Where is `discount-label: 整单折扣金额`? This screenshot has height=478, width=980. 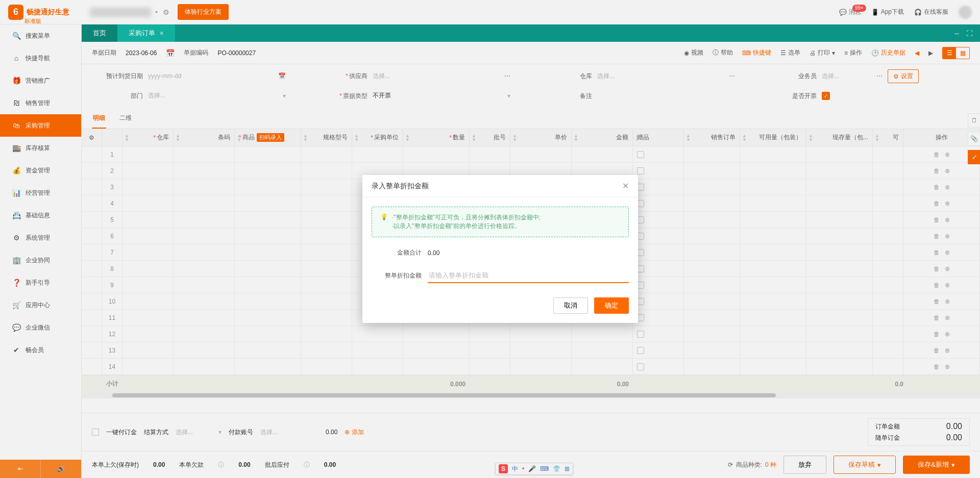 discount-label: 整单折扣金额 is located at coordinates (400, 275).